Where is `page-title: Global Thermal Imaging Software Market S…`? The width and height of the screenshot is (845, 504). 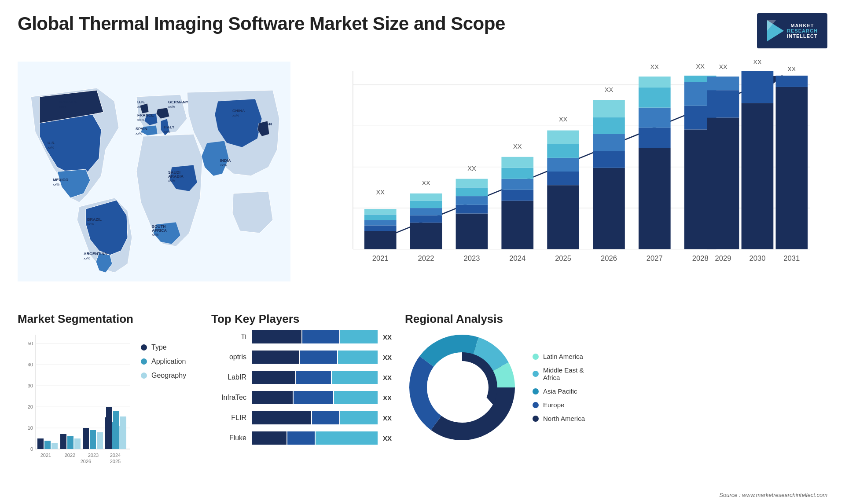
page-title: Global Thermal Imaging Software Market S… is located at coordinates (261, 24).